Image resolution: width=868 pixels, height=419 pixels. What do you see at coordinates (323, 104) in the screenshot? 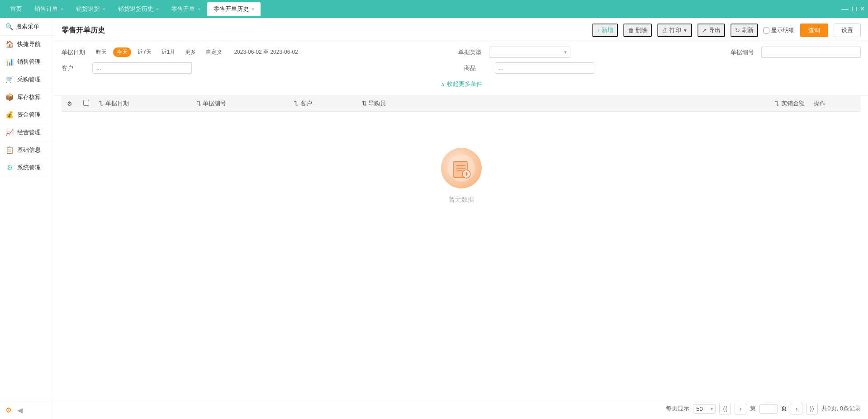
I see `th-customer: ⇅ 客户` at bounding box center [323, 104].